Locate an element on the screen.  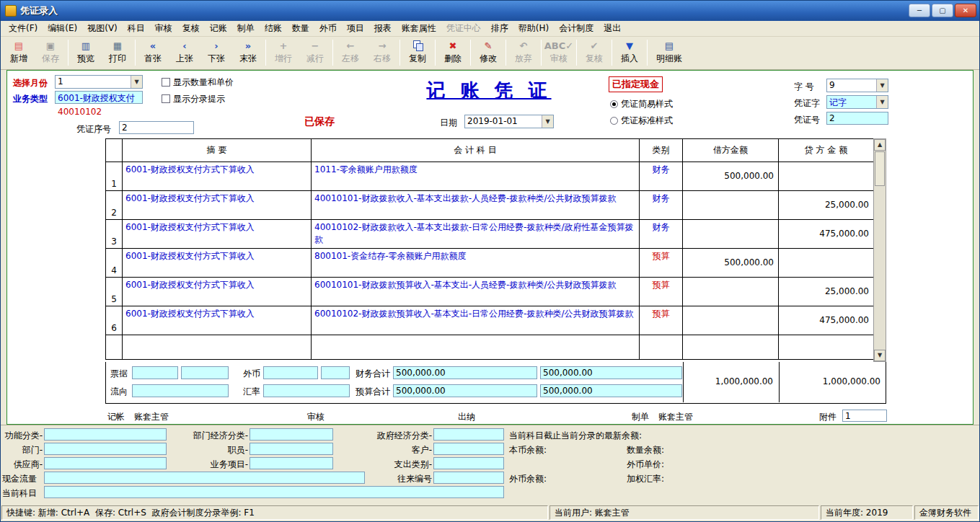
biz-project-field is located at coordinates (291, 463).